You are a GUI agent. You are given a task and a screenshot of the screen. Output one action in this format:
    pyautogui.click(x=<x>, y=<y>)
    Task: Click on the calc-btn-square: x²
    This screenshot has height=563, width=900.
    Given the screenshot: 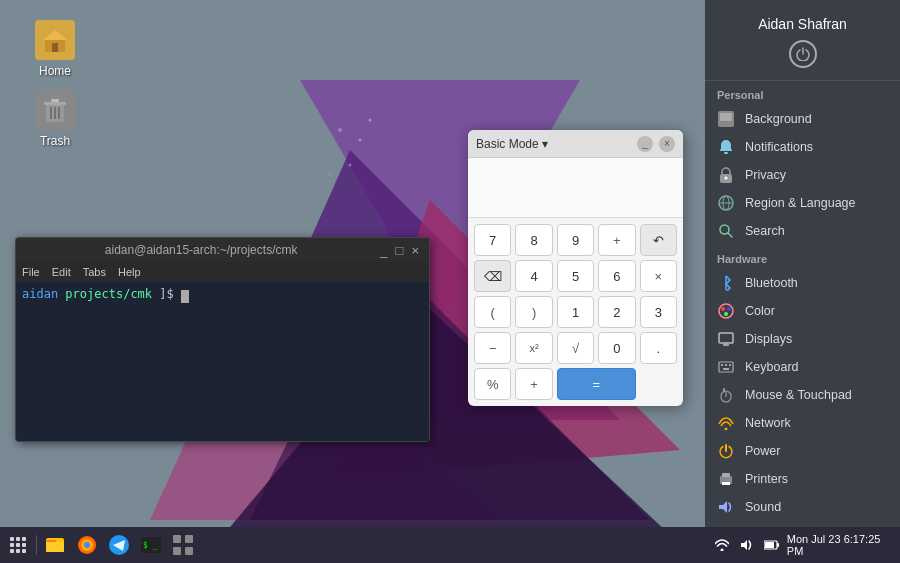 What is the action you would take?
    pyautogui.click(x=534, y=348)
    